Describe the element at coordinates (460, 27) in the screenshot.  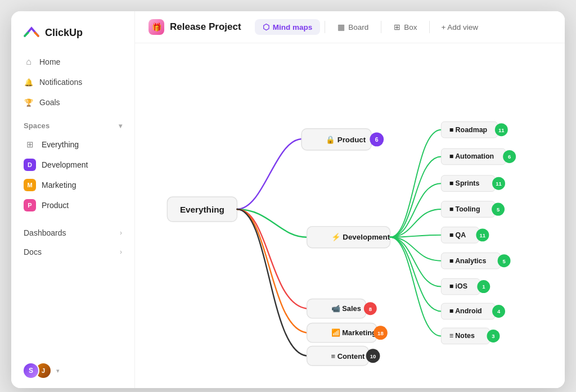
I see `add-view-button: + Add view` at that location.